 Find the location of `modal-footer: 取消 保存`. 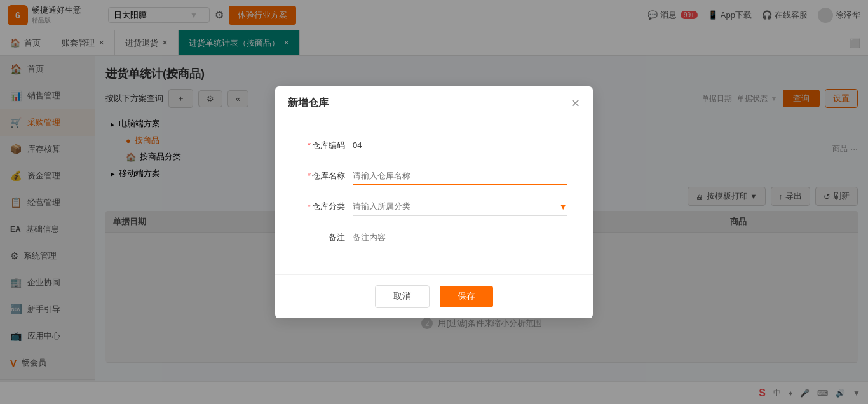

modal-footer: 取消 保存 is located at coordinates (434, 296).